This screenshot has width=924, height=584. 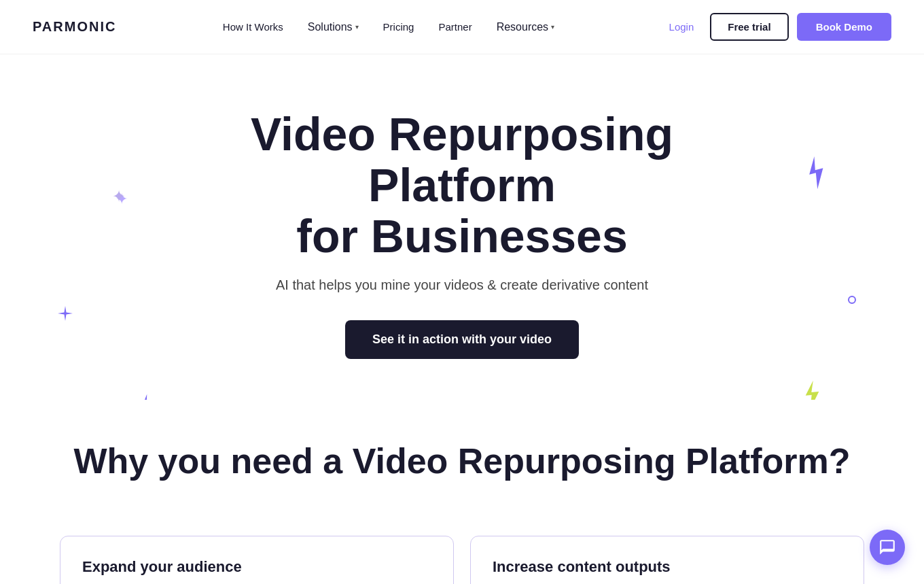 What do you see at coordinates (75, 27) in the screenshot?
I see `nav-logo: PARMONIC` at bounding box center [75, 27].